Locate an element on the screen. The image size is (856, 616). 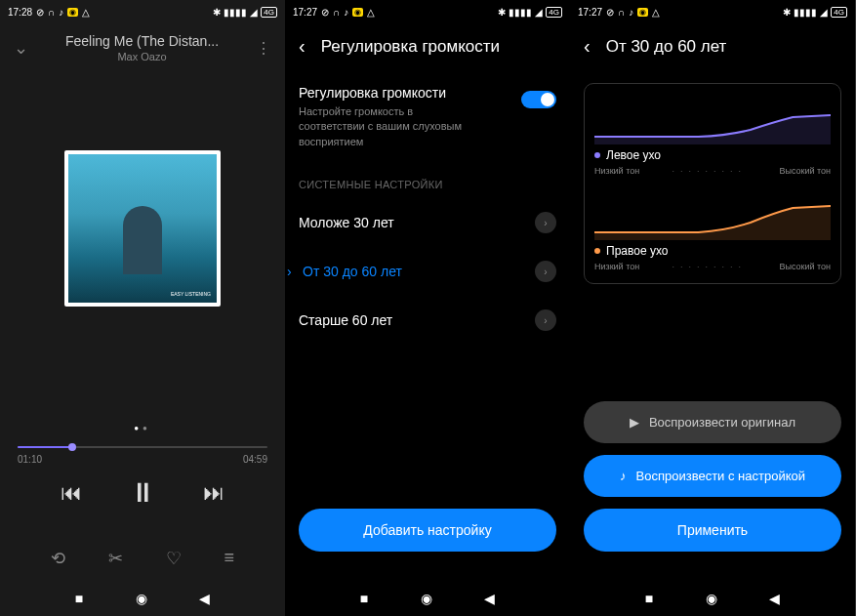
volume-toggle-row: Регулировка громкости Настройте громкост… is located at coordinates (428, 114).